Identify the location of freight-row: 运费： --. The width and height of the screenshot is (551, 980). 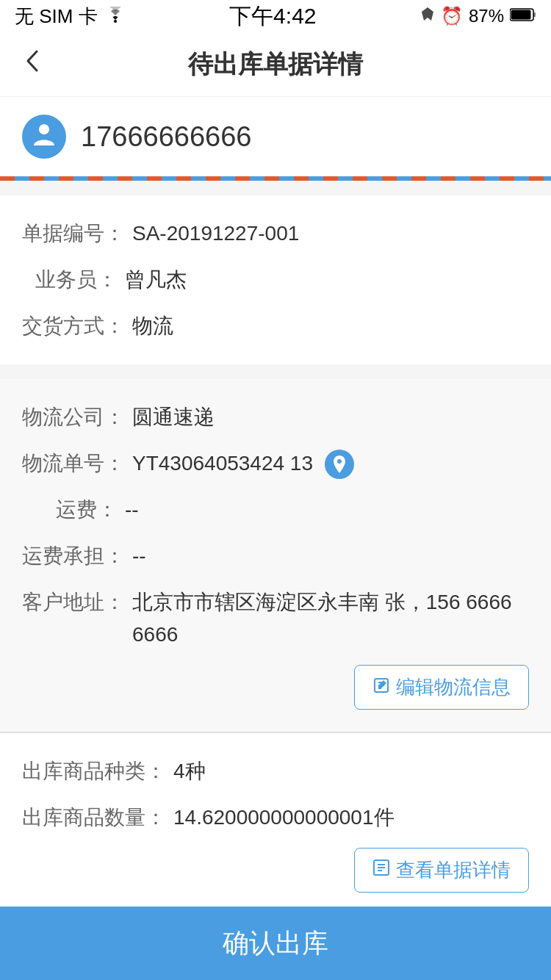
(276, 510).